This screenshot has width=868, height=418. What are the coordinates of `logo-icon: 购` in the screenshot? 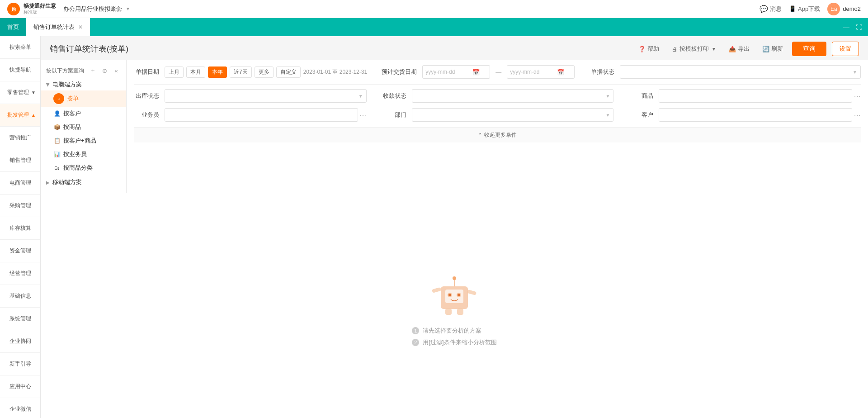 It's located at (14, 9).